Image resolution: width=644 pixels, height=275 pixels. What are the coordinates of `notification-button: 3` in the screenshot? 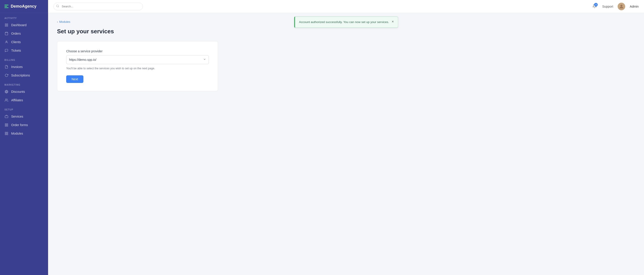 It's located at (594, 6).